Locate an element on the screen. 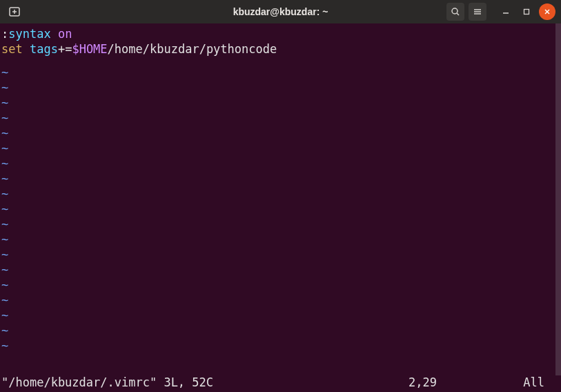  search-icon is located at coordinates (455, 12).